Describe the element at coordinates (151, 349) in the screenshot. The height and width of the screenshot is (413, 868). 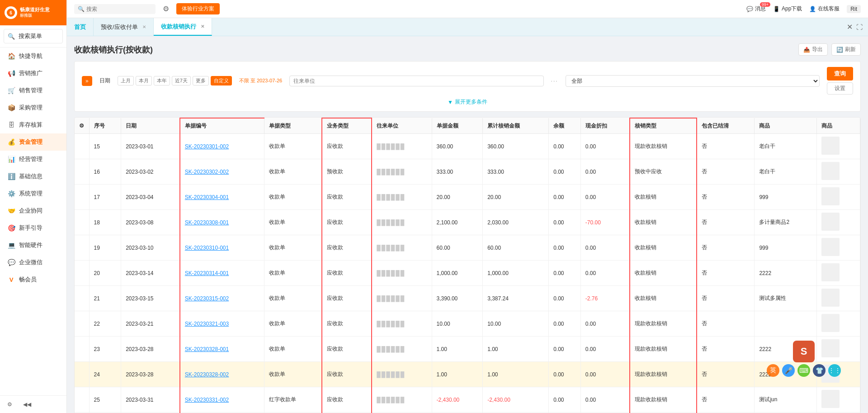
I see `cell-2: 2023-03-28` at that location.